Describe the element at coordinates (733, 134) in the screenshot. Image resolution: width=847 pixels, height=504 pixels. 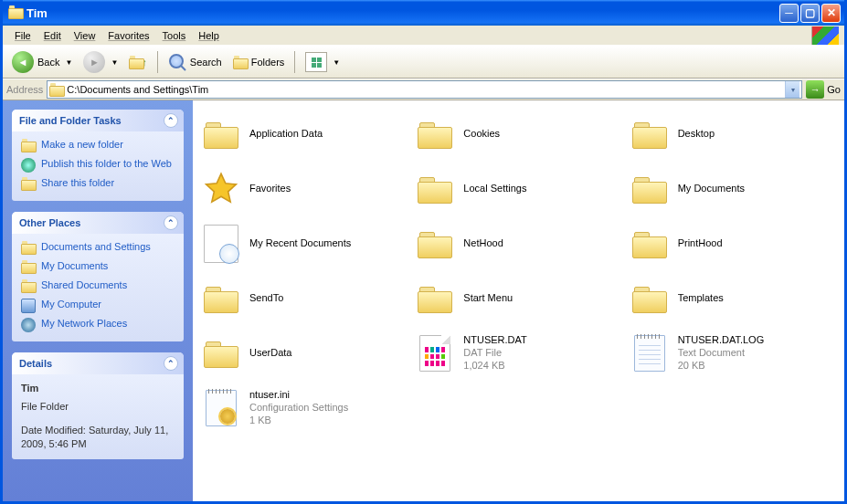
I see `file-item: Desktop` at that location.